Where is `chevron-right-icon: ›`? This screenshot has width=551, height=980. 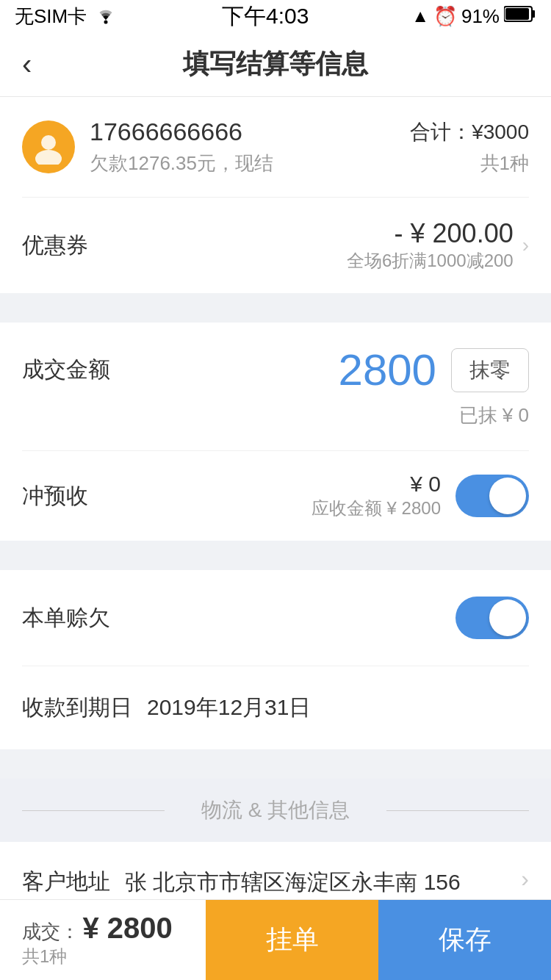 chevron-right-icon: › is located at coordinates (526, 245).